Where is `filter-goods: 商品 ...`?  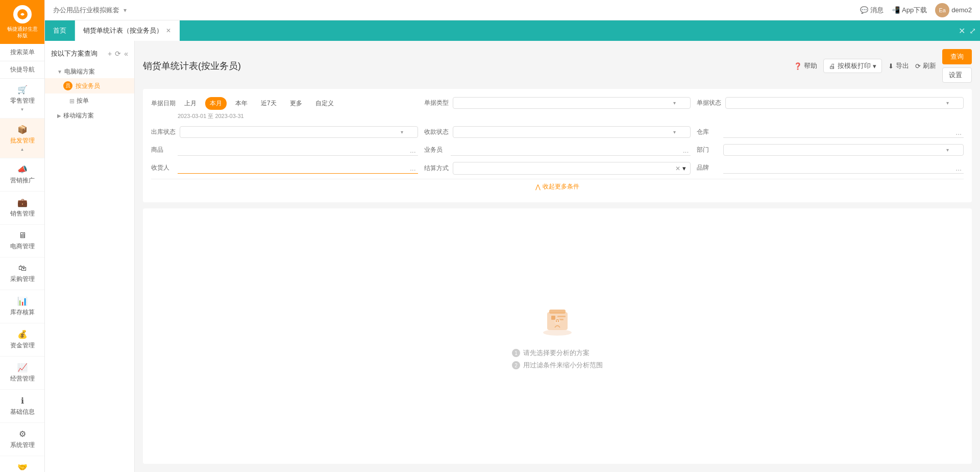 filter-goods: 商品 ... is located at coordinates (285, 150).